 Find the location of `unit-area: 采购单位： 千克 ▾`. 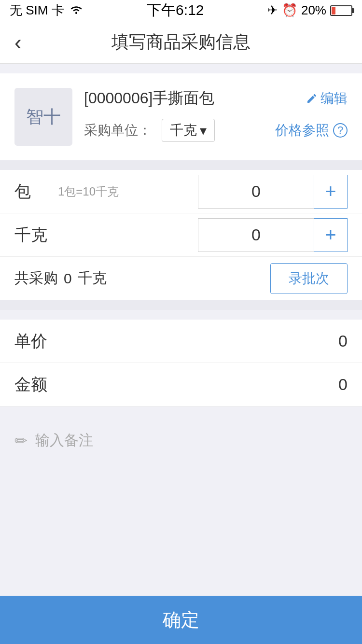

unit-area: 采购单位： 千克 ▾ is located at coordinates (150, 130).